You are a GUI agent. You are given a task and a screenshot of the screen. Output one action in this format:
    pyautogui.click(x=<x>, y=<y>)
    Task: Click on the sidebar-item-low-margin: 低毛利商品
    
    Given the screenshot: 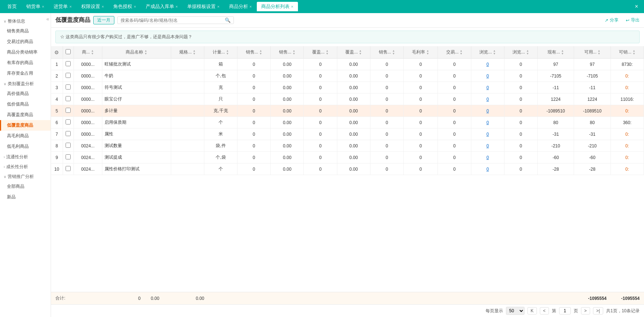 What is the action you would take?
    pyautogui.click(x=25, y=146)
    